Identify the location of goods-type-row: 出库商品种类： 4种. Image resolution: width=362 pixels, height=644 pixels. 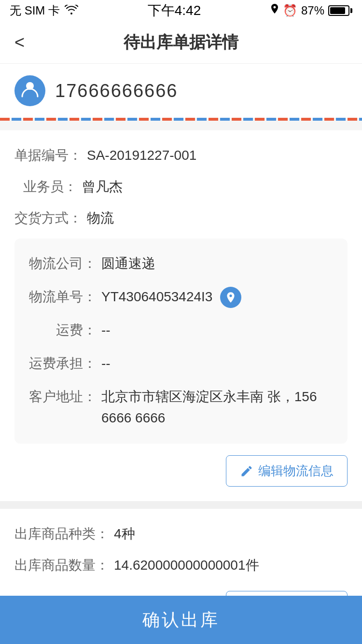
(181, 534).